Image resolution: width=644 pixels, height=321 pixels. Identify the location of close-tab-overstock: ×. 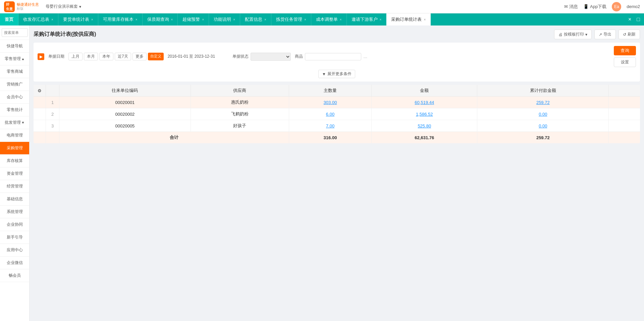
(203, 19).